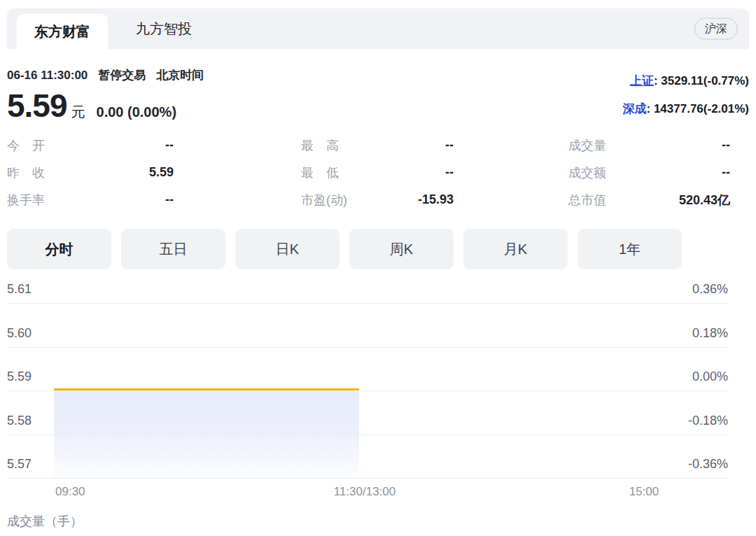  Describe the element at coordinates (716, 29) in the screenshot. I see `market-selector-badge: 沪深` at that location.